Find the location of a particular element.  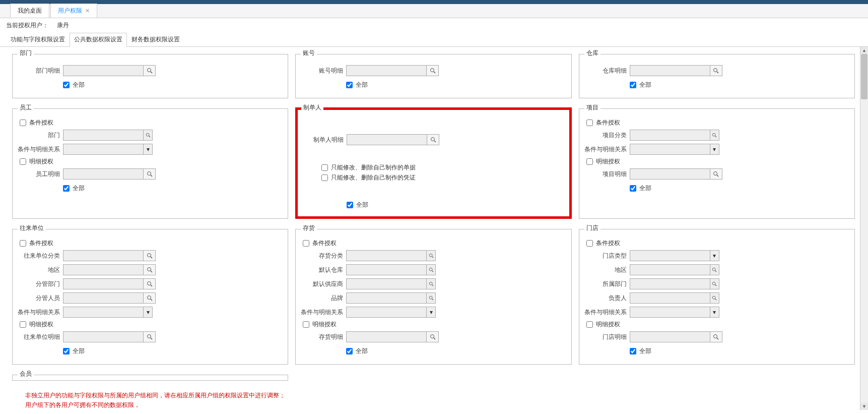

checkbox-dept-all is located at coordinates (66, 85).